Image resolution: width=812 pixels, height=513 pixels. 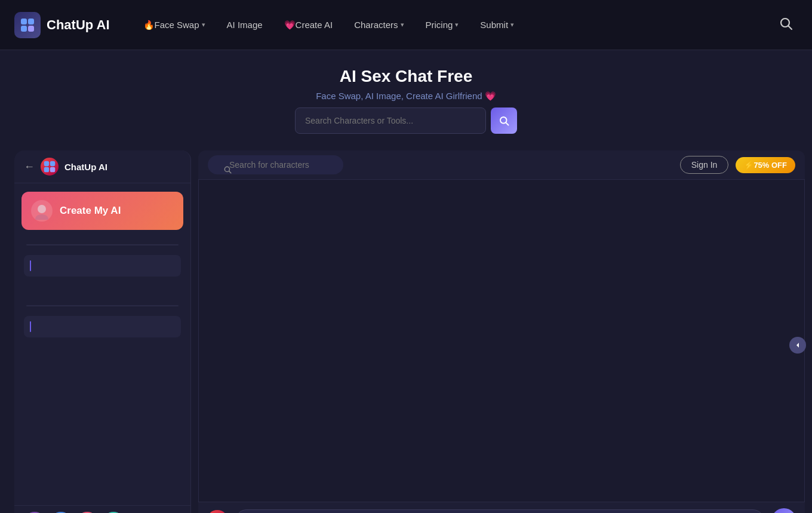 What do you see at coordinates (78, 25) in the screenshot?
I see `app-name: ChatUp AI` at bounding box center [78, 25].